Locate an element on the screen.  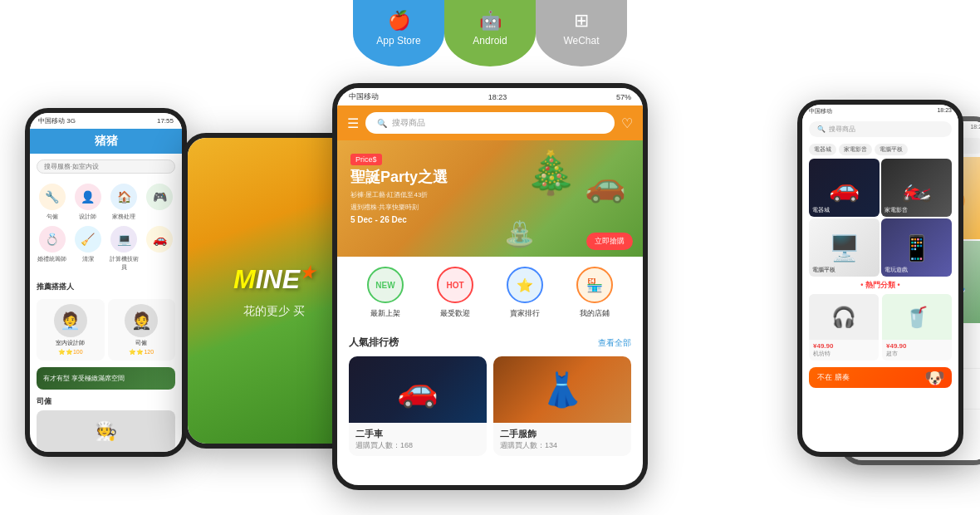
center-battery: 57% is located at coordinates (624, 97).